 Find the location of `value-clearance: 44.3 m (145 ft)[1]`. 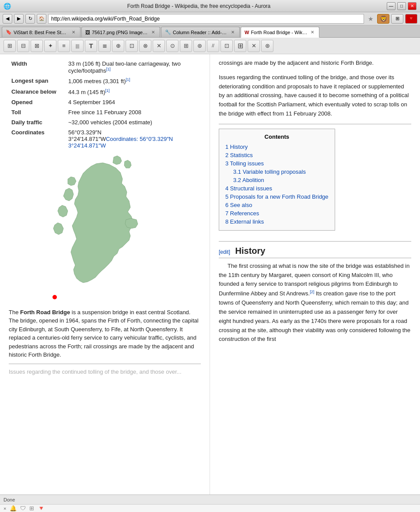

value-clearance: 44.3 m (145 ft)[1] is located at coordinates (133, 92).